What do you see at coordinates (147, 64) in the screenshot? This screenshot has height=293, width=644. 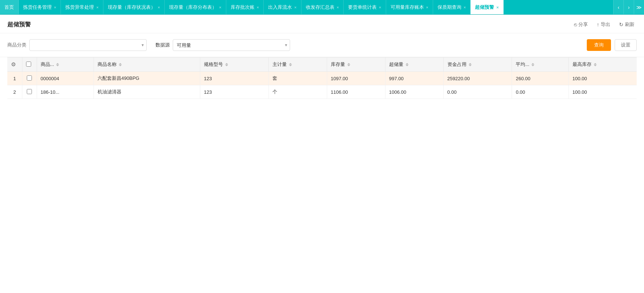 I see `th-product-name: 商品名称` at bounding box center [147, 64].